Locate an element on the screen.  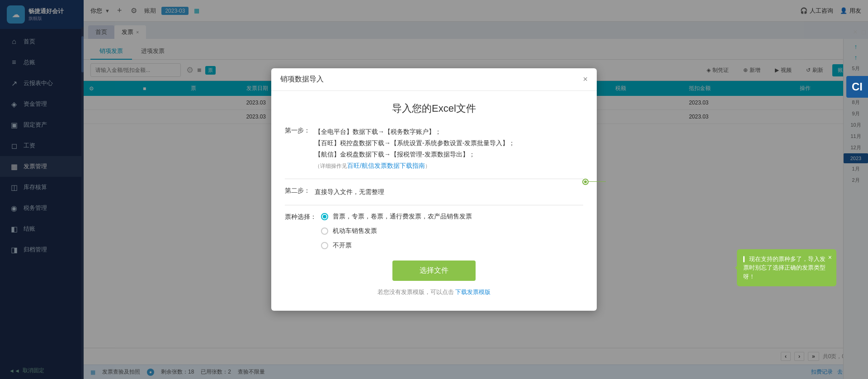
dialog-title: 销项数据导入 is located at coordinates (302, 80).